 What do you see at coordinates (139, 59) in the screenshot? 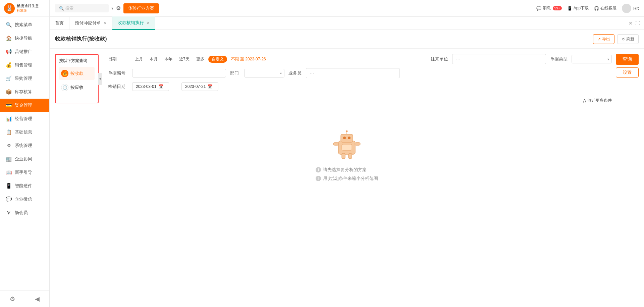
I see `date-tab-last-month: 上月` at bounding box center [139, 59].